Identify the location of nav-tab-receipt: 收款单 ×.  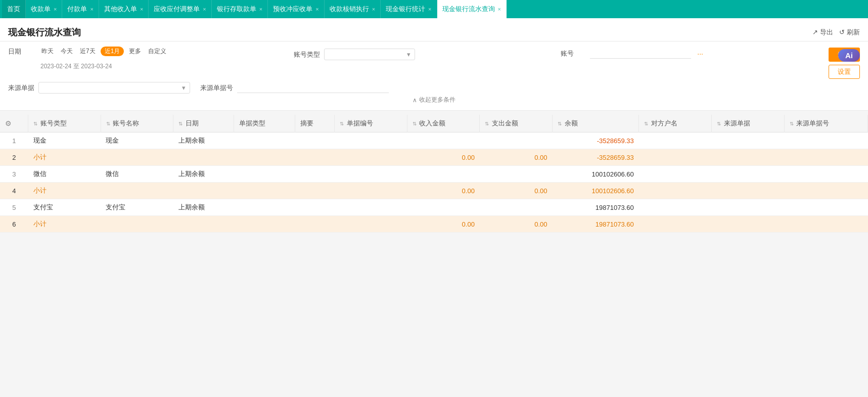
(44, 9).